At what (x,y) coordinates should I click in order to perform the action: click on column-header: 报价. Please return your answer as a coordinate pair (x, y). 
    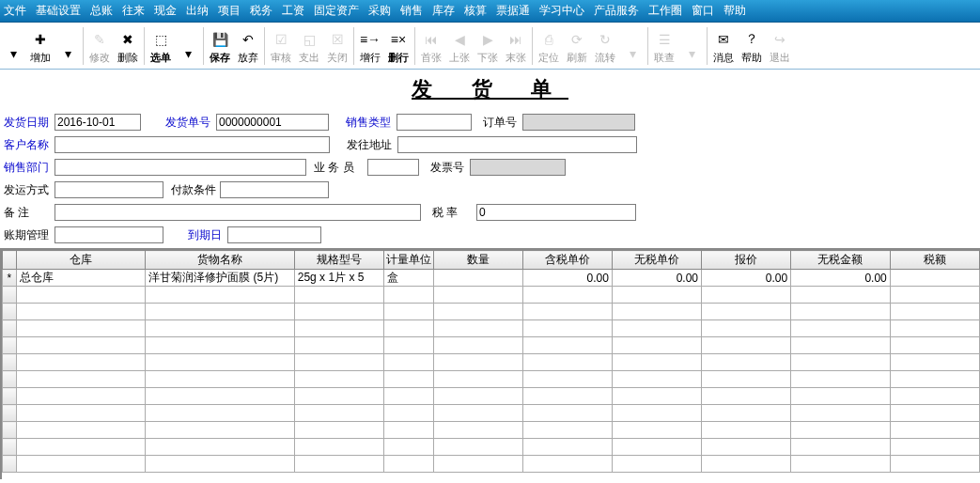
    Looking at the image, I should click on (746, 260).